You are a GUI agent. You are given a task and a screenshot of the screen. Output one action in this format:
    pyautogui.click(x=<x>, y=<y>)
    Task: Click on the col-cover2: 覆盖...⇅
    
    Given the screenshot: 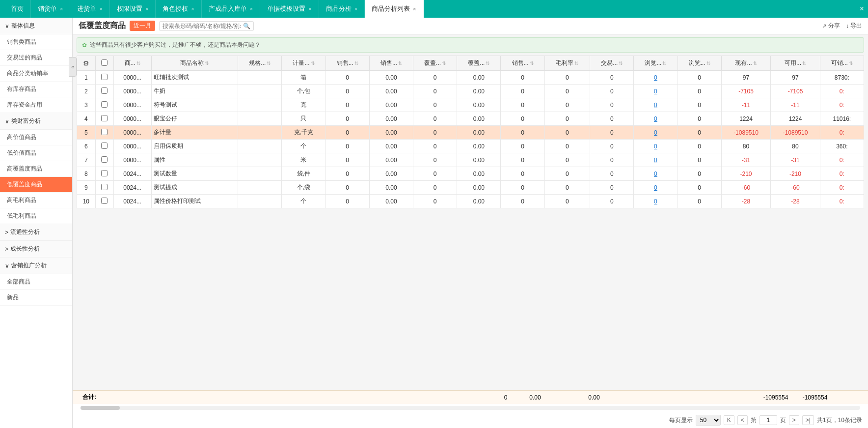 What is the action you would take?
    pyautogui.click(x=479, y=63)
    